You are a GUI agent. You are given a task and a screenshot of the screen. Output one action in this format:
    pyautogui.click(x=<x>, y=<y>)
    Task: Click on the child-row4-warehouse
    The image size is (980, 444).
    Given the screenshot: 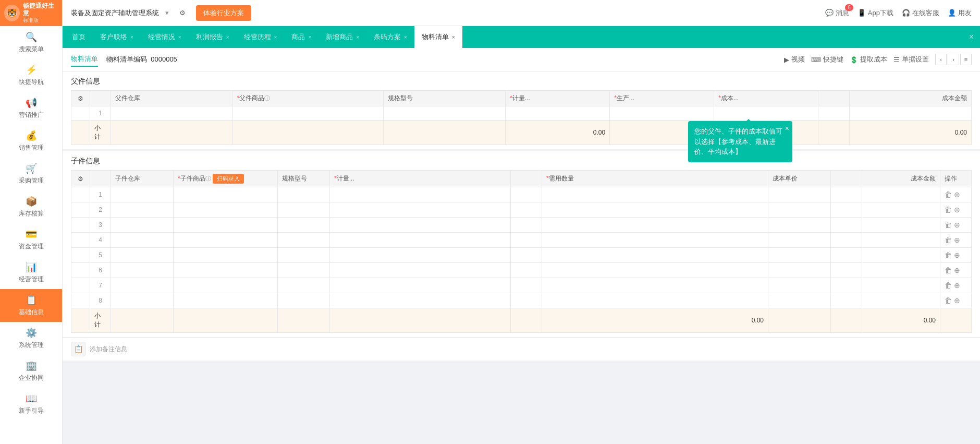 What is the action you would take?
    pyautogui.click(x=142, y=240)
    